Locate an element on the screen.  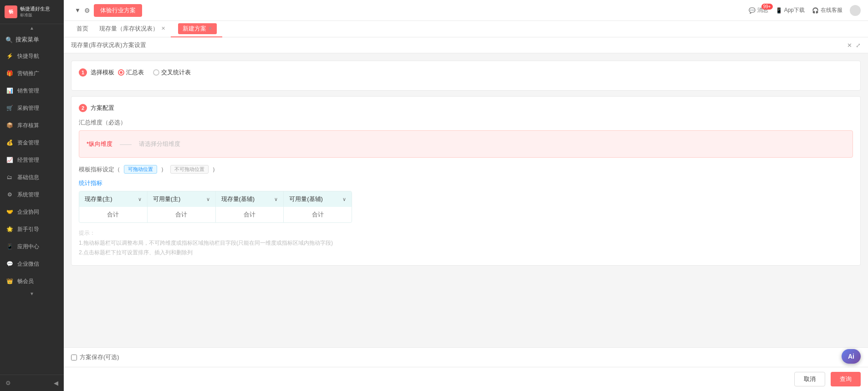
sidebar-item-system: ⚙ 系统管理 is located at coordinates (32, 195).